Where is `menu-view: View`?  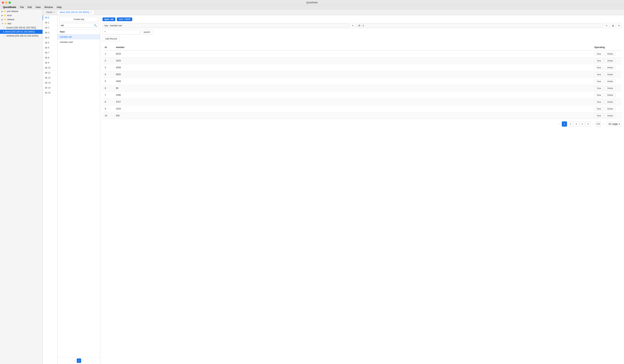 menu-view: View is located at coordinates (38, 7).